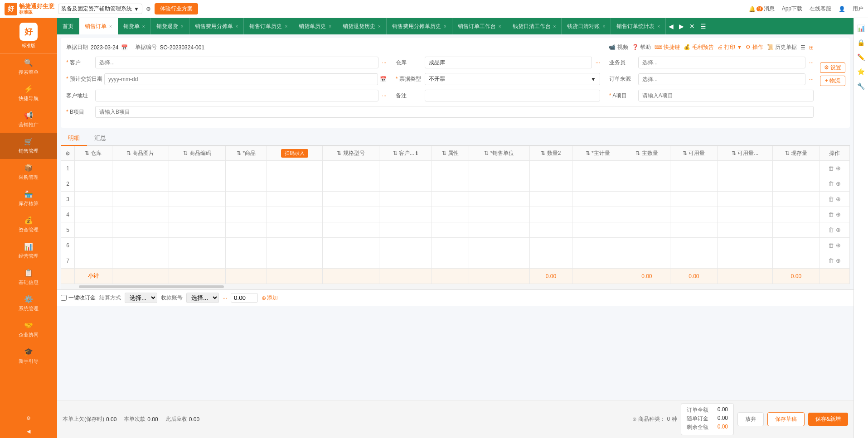  Describe the element at coordinates (833, 81) in the screenshot. I see `form-goods-btn: + 物流` at that location.